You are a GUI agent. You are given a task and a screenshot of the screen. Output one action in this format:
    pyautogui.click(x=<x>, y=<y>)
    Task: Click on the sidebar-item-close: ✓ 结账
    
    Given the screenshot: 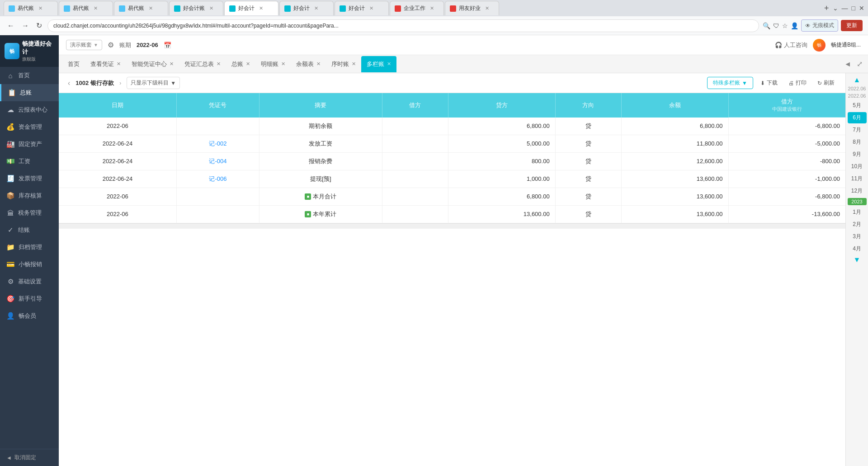 What is the action you would take?
    pyautogui.click(x=29, y=230)
    